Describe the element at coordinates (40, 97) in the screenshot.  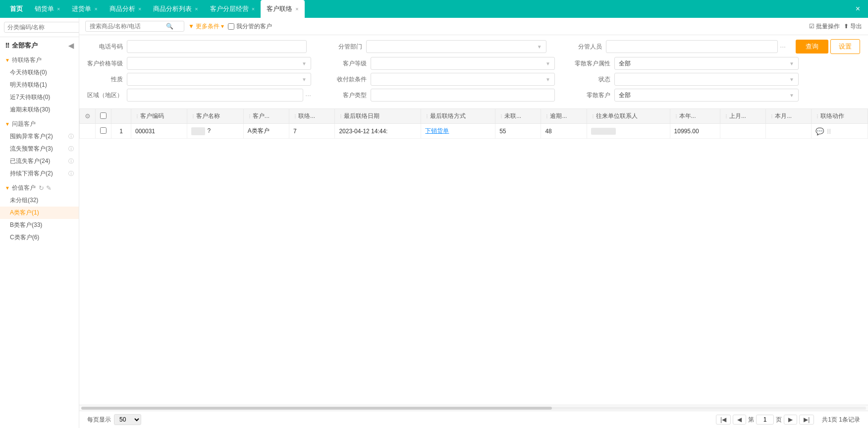
I see `sidebar-item-7days: 近7天待联络(0)` at that location.